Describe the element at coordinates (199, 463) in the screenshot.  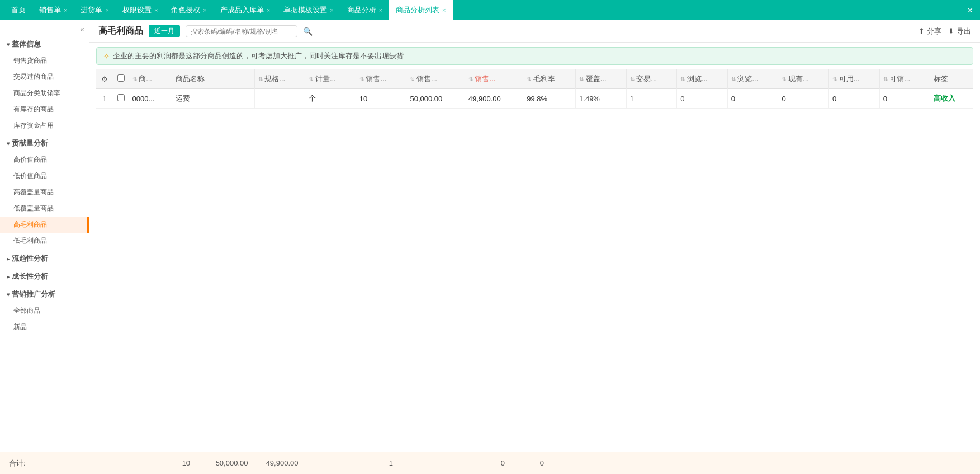
I see `footer-sales-qty: 10` at that location.